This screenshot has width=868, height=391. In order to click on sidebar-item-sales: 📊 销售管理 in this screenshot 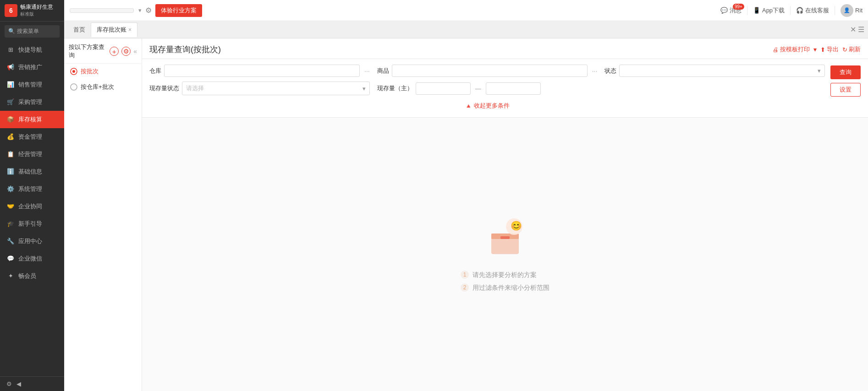, I will do `click(32, 85)`.